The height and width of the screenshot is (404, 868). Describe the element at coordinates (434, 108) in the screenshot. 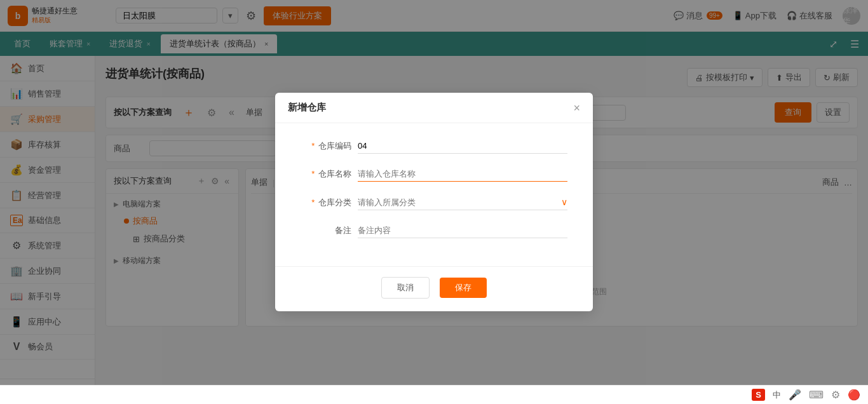

I see `modal-header: 新增仓库 ×` at that location.